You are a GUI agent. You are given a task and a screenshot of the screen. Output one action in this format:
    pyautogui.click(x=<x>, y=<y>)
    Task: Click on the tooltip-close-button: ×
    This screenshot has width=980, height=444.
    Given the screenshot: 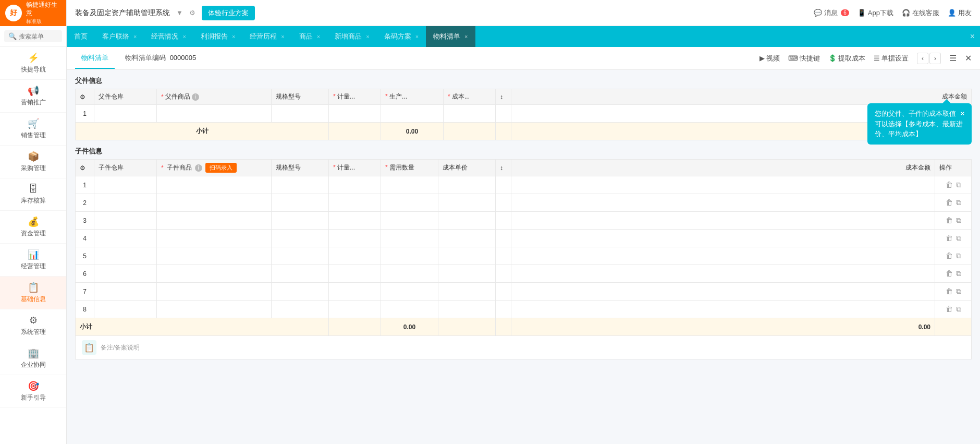 What is the action you would take?
    pyautogui.click(x=962, y=114)
    